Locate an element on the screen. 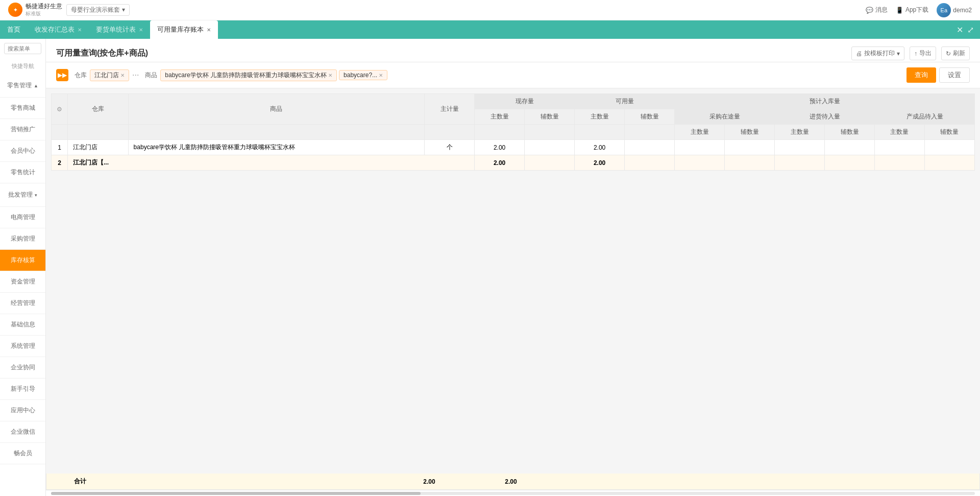  sidebar-item-new-guide: 新手引导 is located at coordinates (22, 389).